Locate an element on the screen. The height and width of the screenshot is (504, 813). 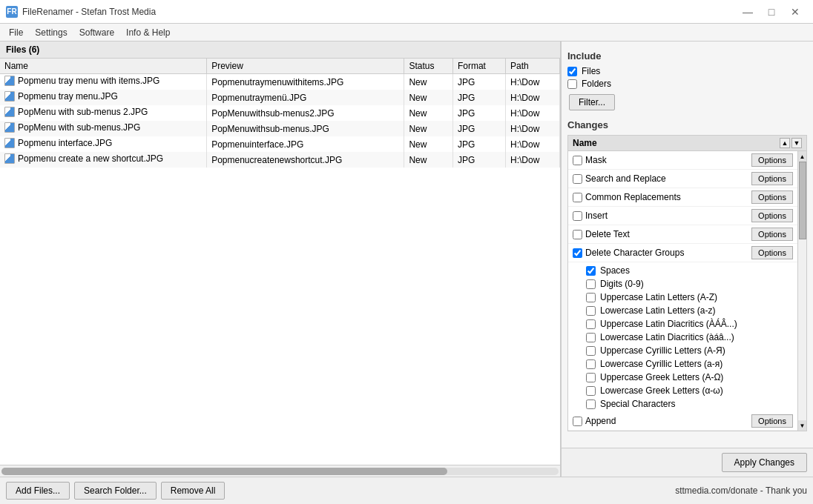
scroll-down-button: ▼ is located at coordinates (803, 425).